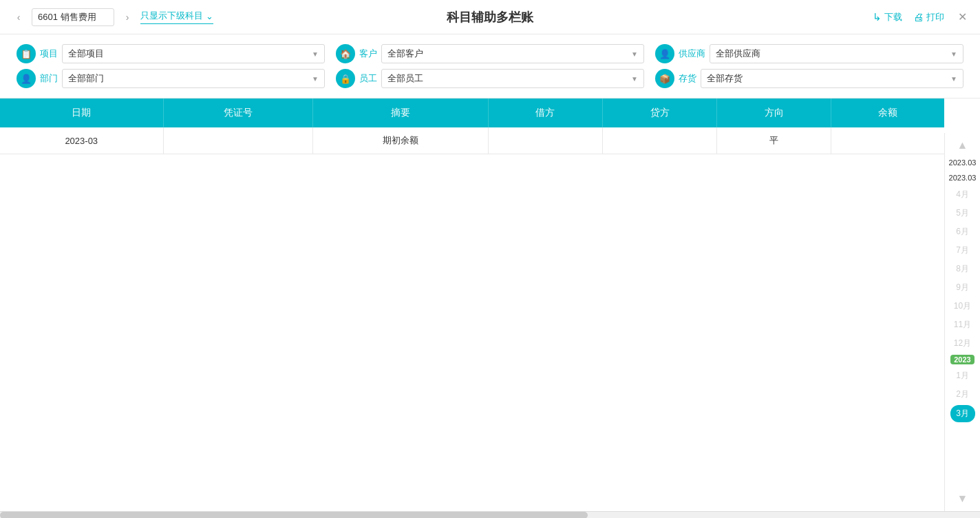 This screenshot has height=518, width=980. What do you see at coordinates (962, 269) in the screenshot?
I see `timeline-item: 8月` at bounding box center [962, 269].